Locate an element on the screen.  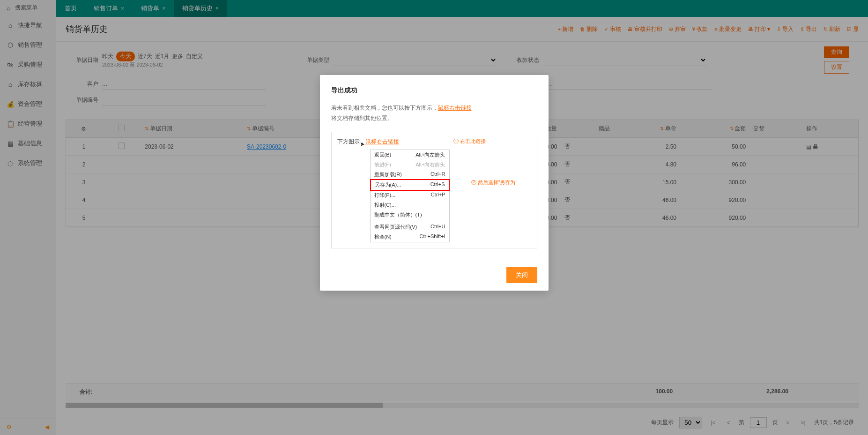
annotation-1: ① 右击此链接 is located at coordinates (469, 142).